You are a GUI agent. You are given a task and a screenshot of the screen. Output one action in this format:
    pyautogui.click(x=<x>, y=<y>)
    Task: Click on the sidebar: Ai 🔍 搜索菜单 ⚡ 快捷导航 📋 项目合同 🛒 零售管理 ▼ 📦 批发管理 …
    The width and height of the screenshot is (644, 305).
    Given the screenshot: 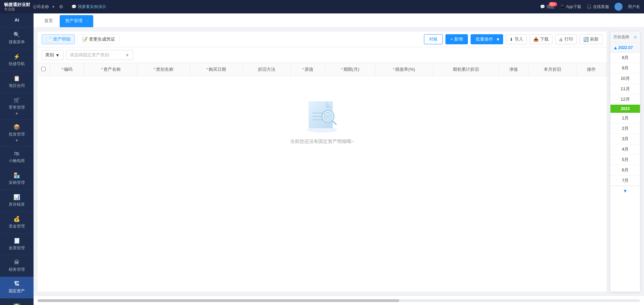 What is the action you would take?
    pyautogui.click(x=17, y=159)
    